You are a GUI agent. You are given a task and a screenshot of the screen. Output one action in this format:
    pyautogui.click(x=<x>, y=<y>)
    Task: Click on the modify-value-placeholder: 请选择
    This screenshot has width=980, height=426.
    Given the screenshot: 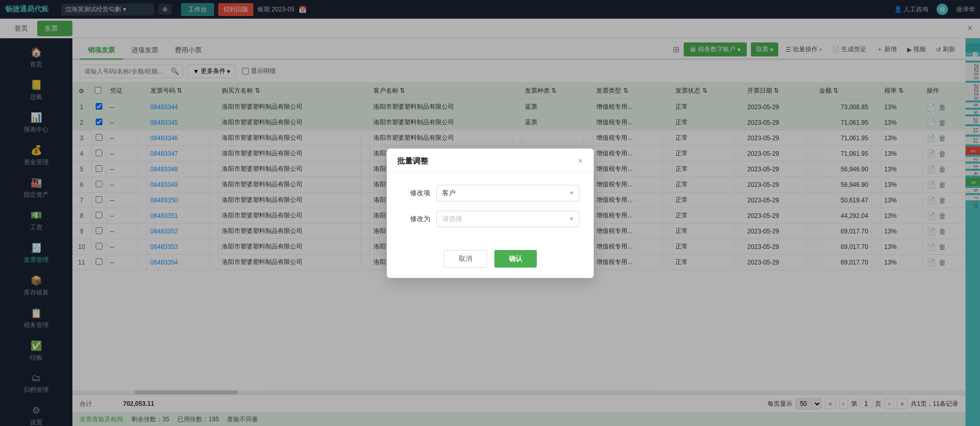 What is the action you would take?
    pyautogui.click(x=452, y=219)
    